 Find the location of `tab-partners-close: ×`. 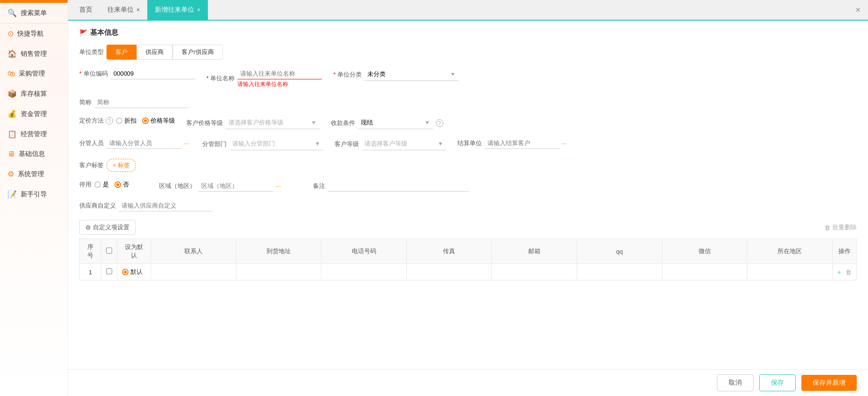

tab-partners-close: × is located at coordinates (138, 10).